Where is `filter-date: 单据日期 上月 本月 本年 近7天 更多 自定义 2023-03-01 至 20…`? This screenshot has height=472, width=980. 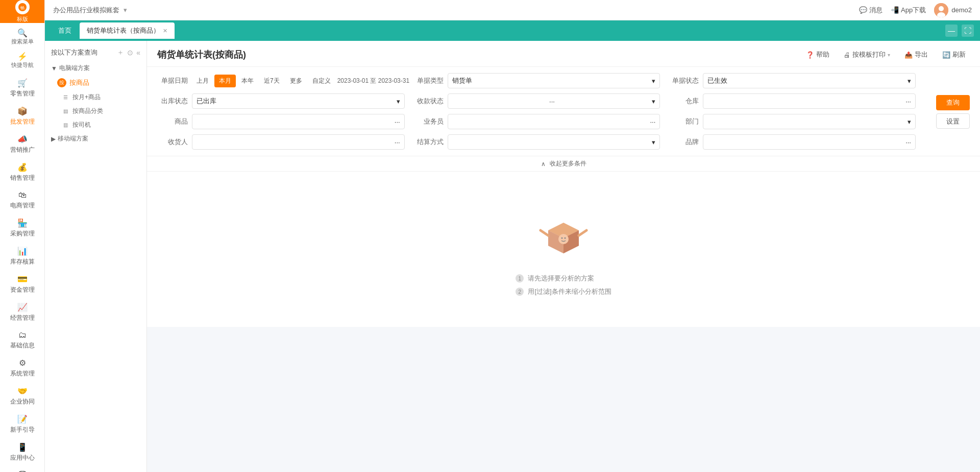 filter-date: 单据日期 上月 本月 本年 近7天 更多 自定义 2023-03-01 至 20… is located at coordinates (285, 81).